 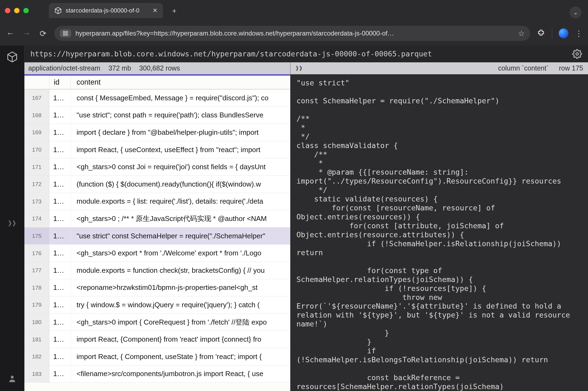 I want to click on cell-content: const { MessageEmbed, Message } = requir…, so click(x=180, y=98).